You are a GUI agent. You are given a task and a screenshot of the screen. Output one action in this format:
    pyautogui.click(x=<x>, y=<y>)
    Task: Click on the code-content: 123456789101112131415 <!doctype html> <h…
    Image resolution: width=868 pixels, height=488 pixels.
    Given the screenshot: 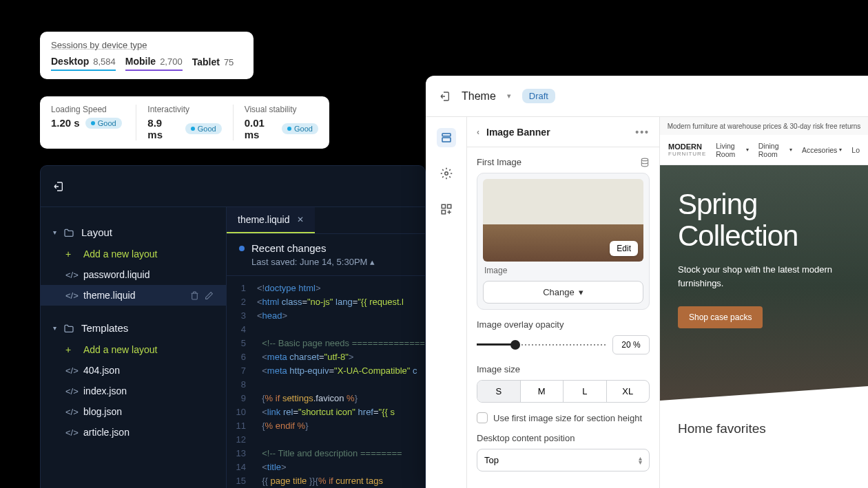 What is the action you would take?
    pyautogui.click(x=326, y=382)
    